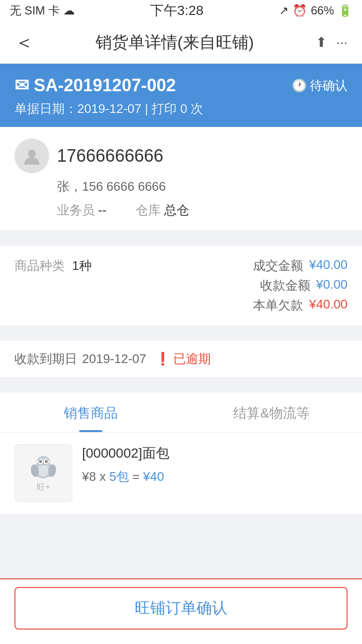 The width and height of the screenshot is (362, 644). What do you see at coordinates (32, 156) in the screenshot?
I see `avatar` at bounding box center [32, 156].